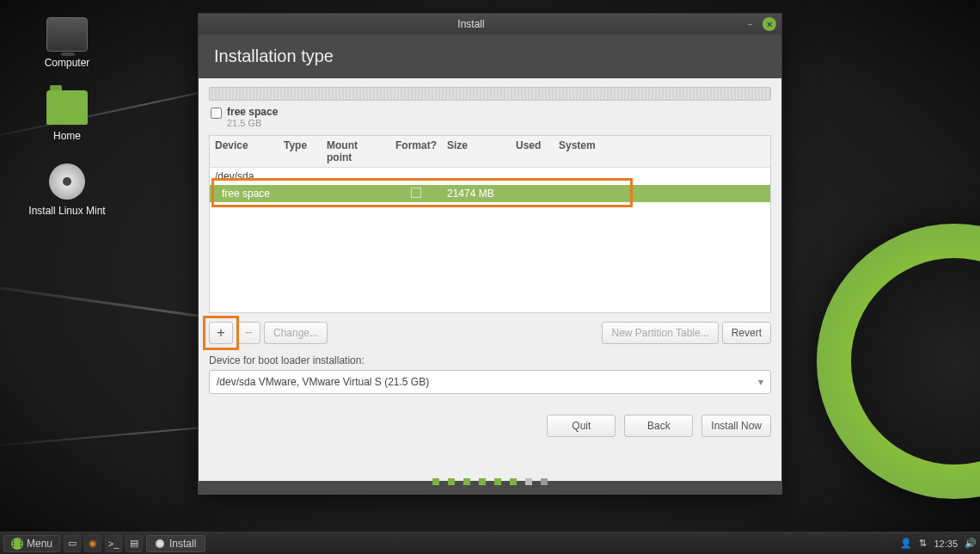 The width and height of the screenshot is (980, 554). What do you see at coordinates (769, 24) in the screenshot?
I see `close-button: ✕` at bounding box center [769, 24].